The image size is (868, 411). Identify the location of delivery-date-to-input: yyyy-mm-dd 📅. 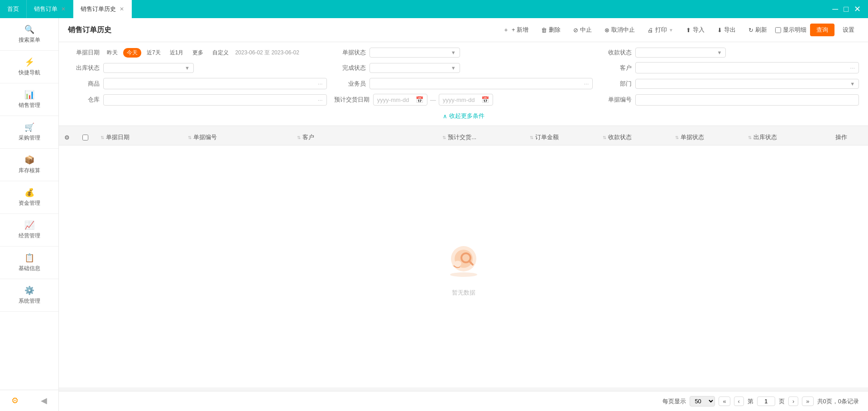
(466, 100).